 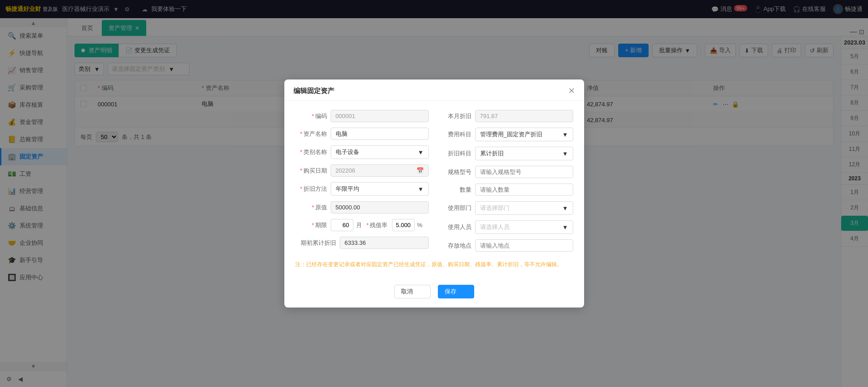 I want to click on residual-rate-input, so click(x=403, y=225).